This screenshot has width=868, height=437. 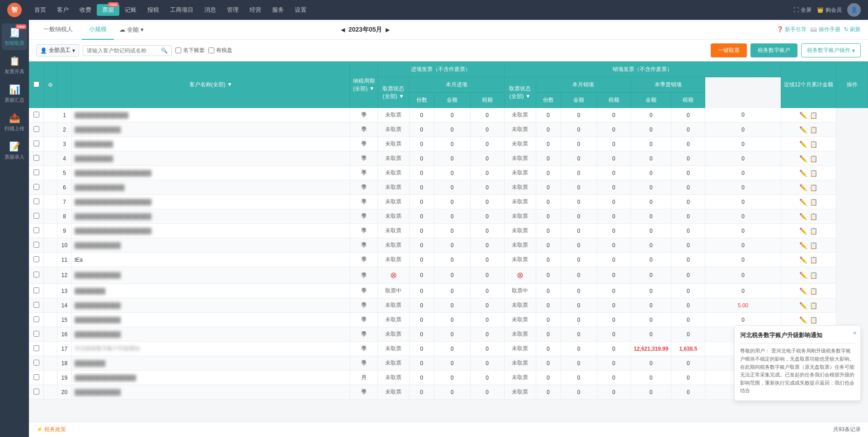 What do you see at coordinates (190, 51) in the screenshot?
I see `checkbox-sub-account: 名下账套` at bounding box center [190, 51].